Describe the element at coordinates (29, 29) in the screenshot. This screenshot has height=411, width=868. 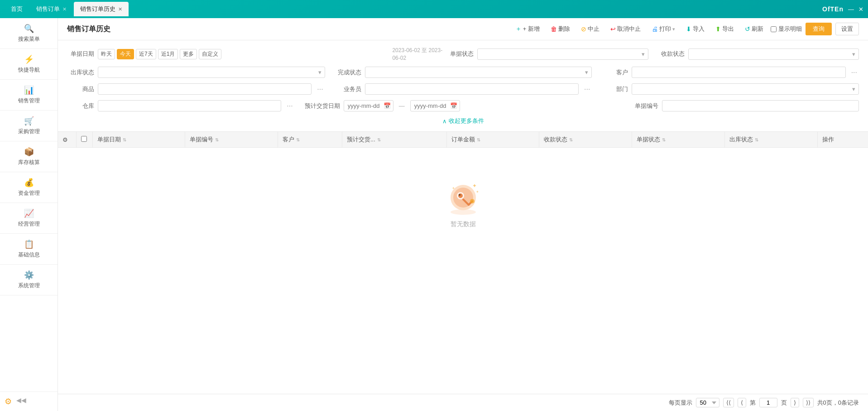
I see `search-menu-icon: 🔍` at that location.